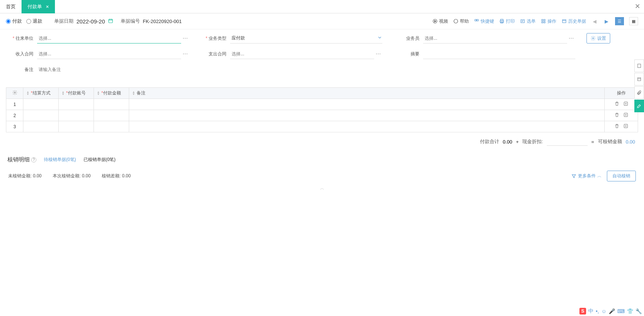 This screenshot has height=316, width=644. I want to click on tab-done-writeoff: 已核销单据(0笔), so click(99, 160).